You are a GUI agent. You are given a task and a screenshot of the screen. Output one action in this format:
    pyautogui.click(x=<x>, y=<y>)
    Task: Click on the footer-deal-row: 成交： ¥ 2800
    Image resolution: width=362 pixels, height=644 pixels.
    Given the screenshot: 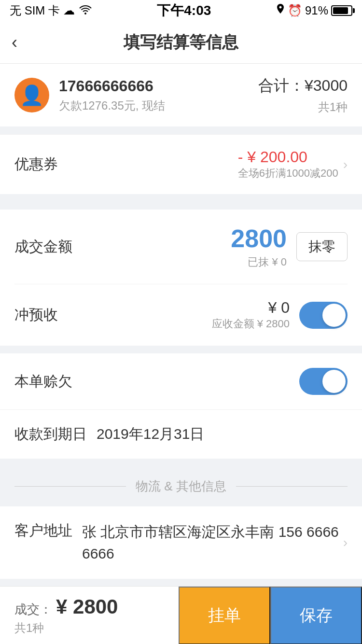 What is the action you would take?
    pyautogui.click(x=89, y=607)
    